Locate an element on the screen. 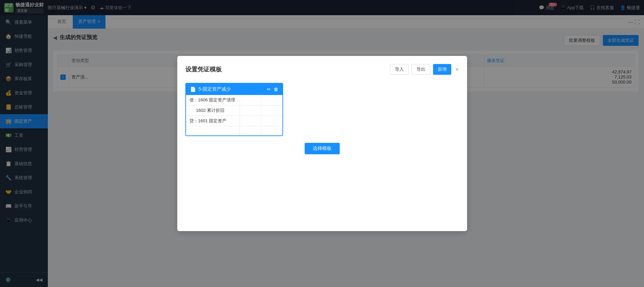 Image resolution: width=644 pixels, height=287 pixels. debit2-cell1 is located at coordinates (251, 110).